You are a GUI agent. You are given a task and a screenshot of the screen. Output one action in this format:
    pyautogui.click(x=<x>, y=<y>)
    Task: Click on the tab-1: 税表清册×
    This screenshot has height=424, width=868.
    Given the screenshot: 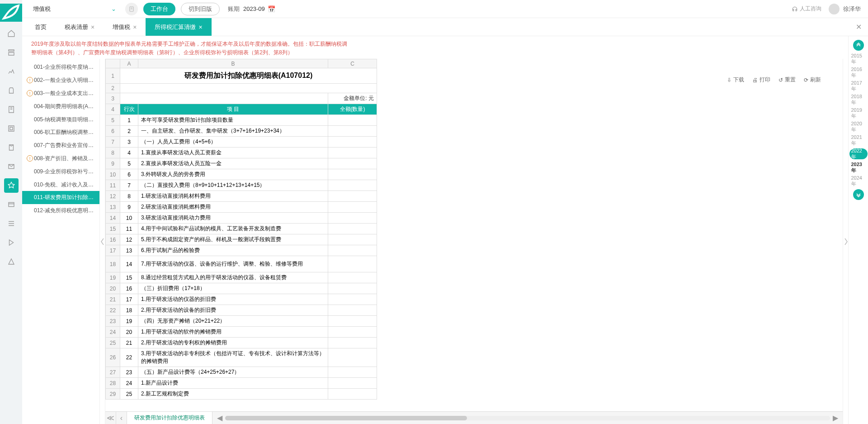 What is the action you would take?
    pyautogui.click(x=80, y=27)
    